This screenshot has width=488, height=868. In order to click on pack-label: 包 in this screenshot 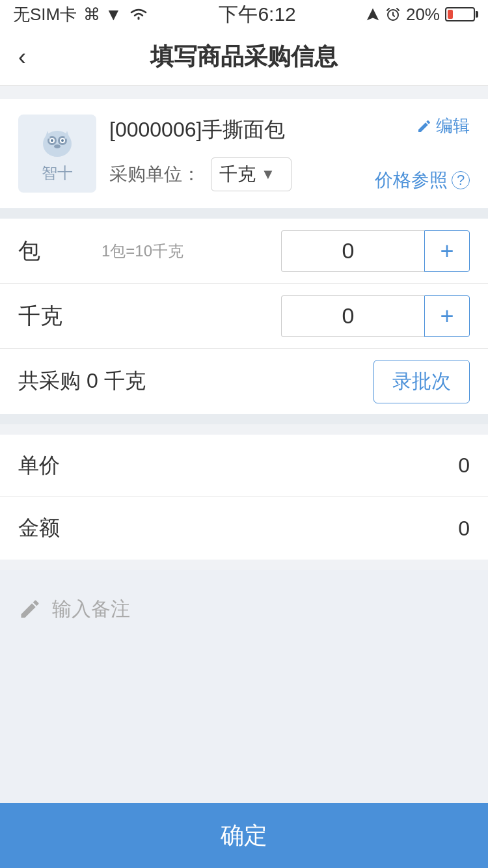, I will do `click(57, 251)`.